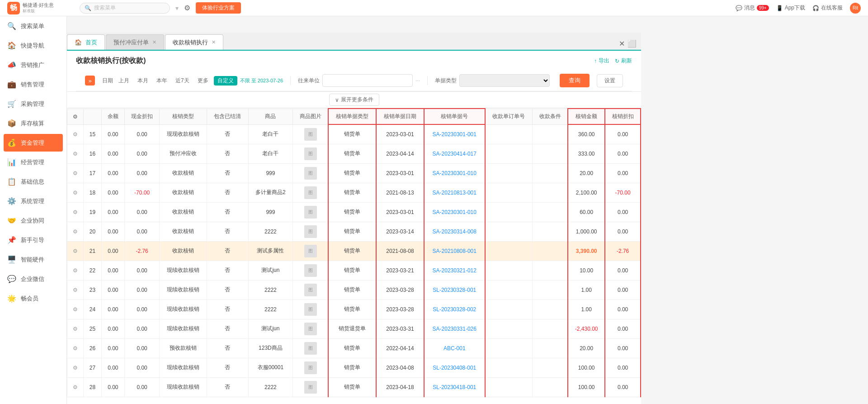  Describe the element at coordinates (827, 8) in the screenshot. I see `online-support-area: 🎧 在线客服` at that location.